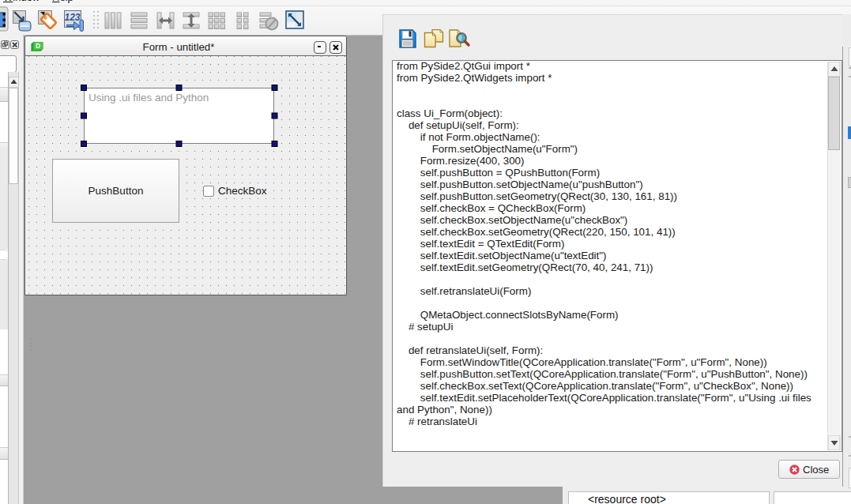 The image size is (851, 504). What do you see at coordinates (72, 17) in the screenshot?
I see `svg-text: 123` at bounding box center [72, 17].